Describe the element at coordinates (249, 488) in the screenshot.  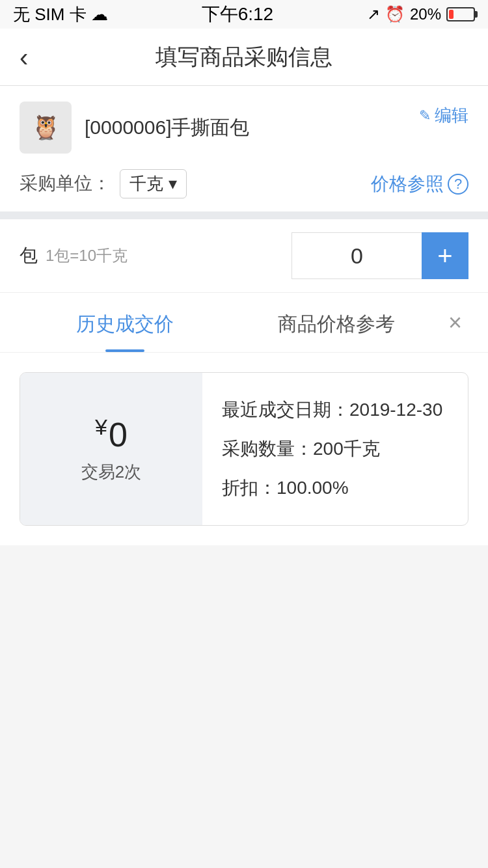
I see `discount-label: 折扣：` at that location.